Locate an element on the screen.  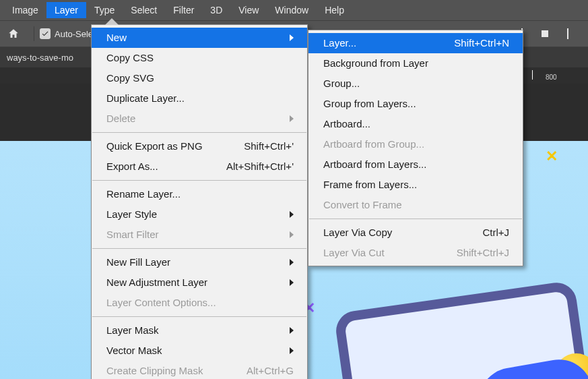
menu-help: Help is located at coordinates (334, 10).